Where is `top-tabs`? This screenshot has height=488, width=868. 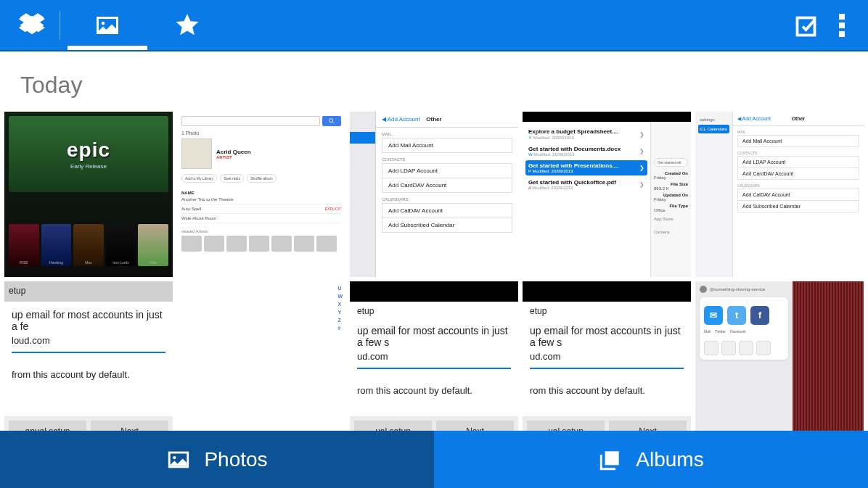
top-tabs is located at coordinates (147, 25).